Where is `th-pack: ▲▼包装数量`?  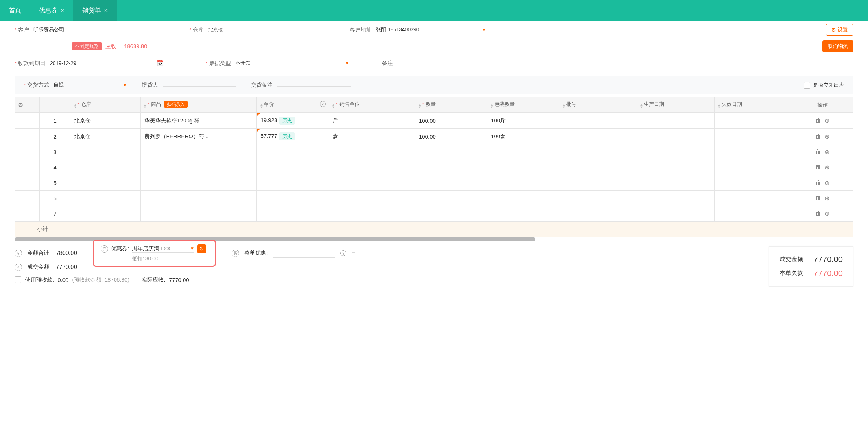
th-pack: ▲▼包装数量 is located at coordinates (523, 105).